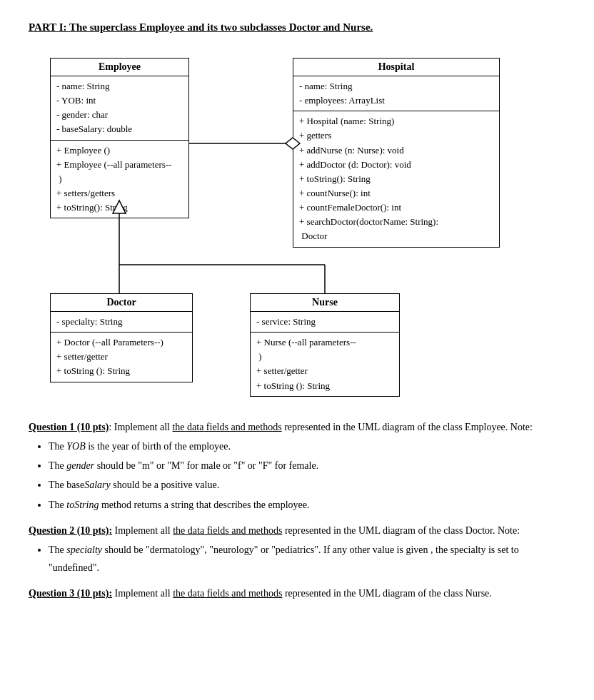 This screenshot has height=700, width=594. Describe the element at coordinates (307, 559) in the screenshot. I see `q2-bullets: The specialty should be "dermatology", "…` at that location.